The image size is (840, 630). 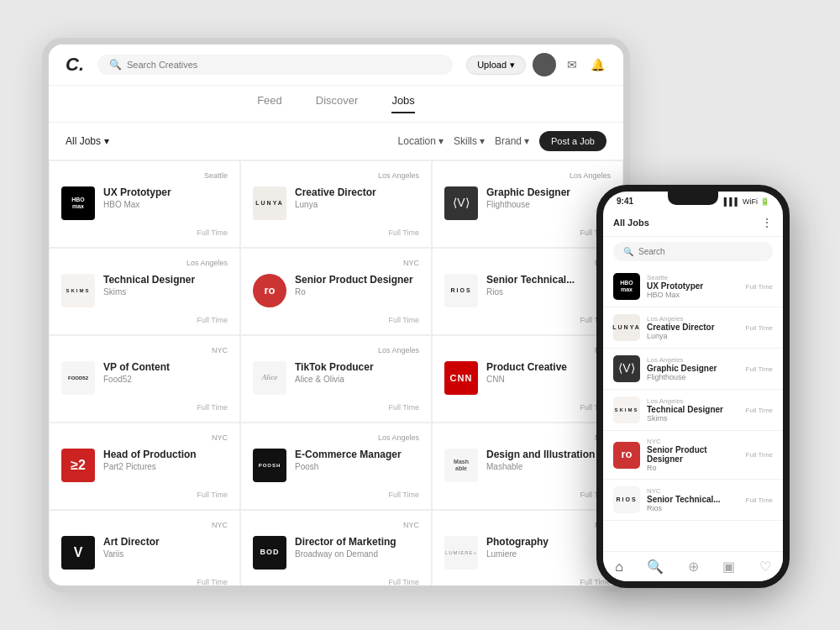 I want to click on job-card: NYCBODDirector of MarketingBroadway on D…, so click(x=336, y=548).